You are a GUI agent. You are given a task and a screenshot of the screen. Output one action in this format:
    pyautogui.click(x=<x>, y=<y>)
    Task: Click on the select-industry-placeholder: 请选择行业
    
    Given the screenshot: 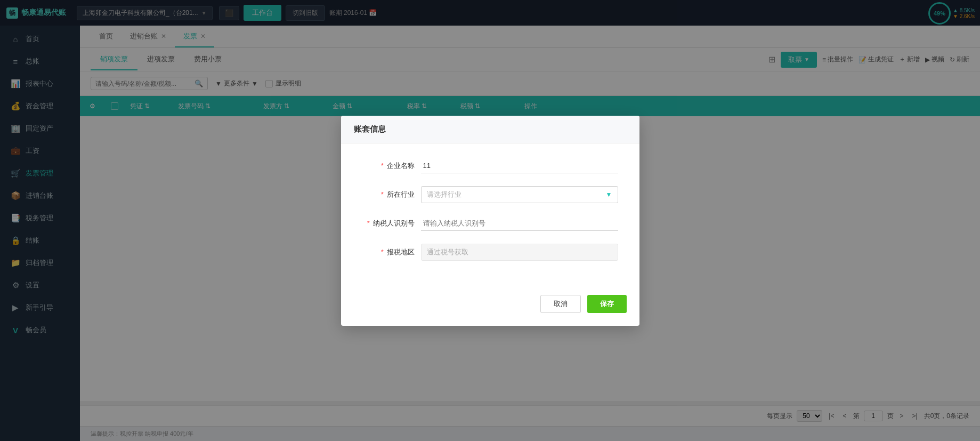 What is the action you would take?
    pyautogui.click(x=444, y=195)
    